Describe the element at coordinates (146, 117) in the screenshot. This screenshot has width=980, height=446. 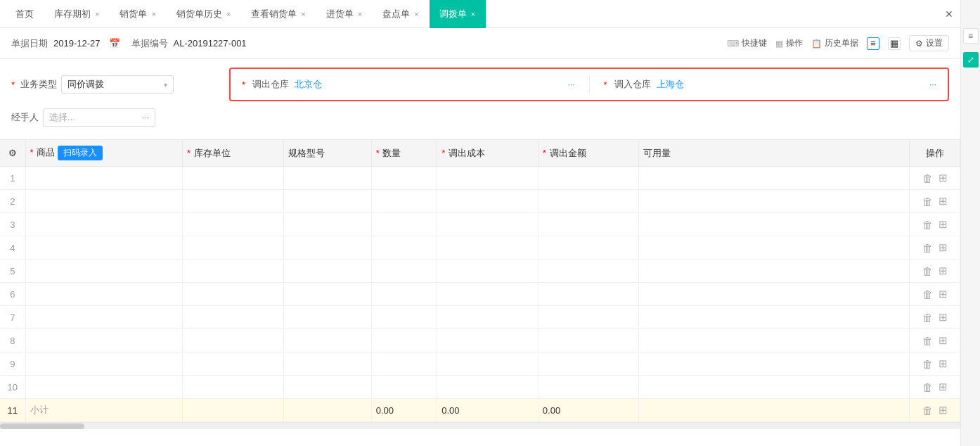
I see `handler-more: ···` at that location.